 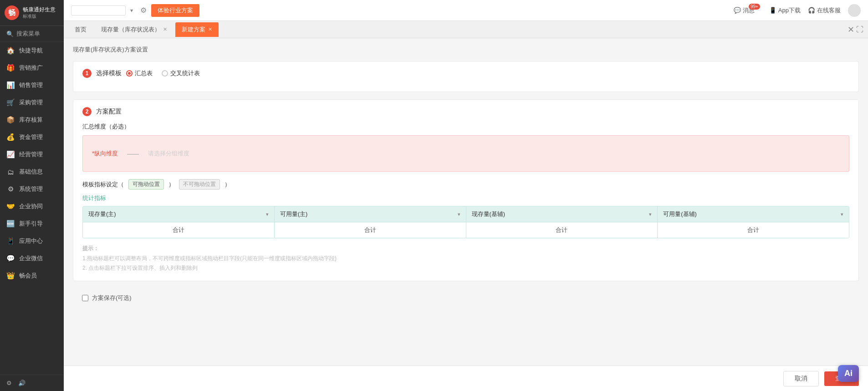 What do you see at coordinates (32, 172) in the screenshot?
I see `sidebar-item-basic-info: 🗂 基础信息` at bounding box center [32, 172].